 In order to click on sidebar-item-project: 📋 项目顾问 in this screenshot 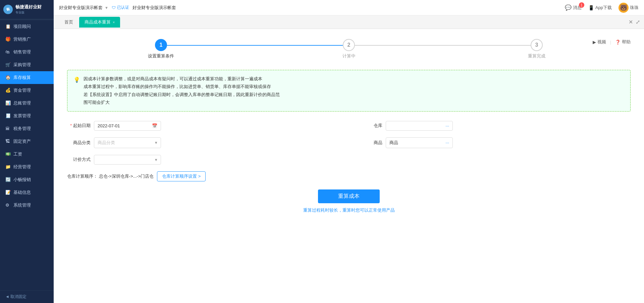, I will do `click(27, 27)`.